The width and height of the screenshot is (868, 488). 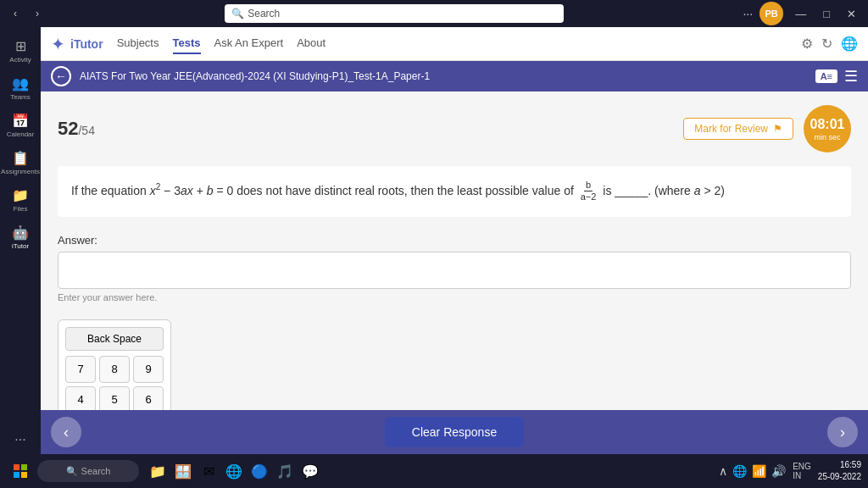 What do you see at coordinates (114, 369) in the screenshot?
I see `key-8: 8` at bounding box center [114, 369].